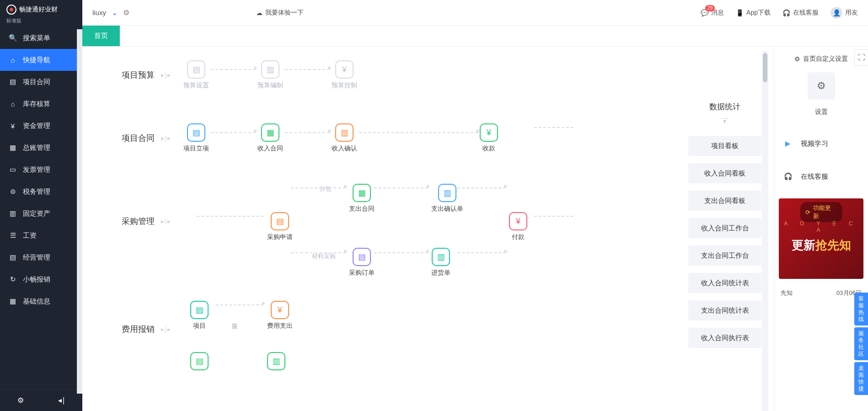 The height and width of the screenshot is (411, 868). I want to click on settings-button: ⚙, so click(21, 400).